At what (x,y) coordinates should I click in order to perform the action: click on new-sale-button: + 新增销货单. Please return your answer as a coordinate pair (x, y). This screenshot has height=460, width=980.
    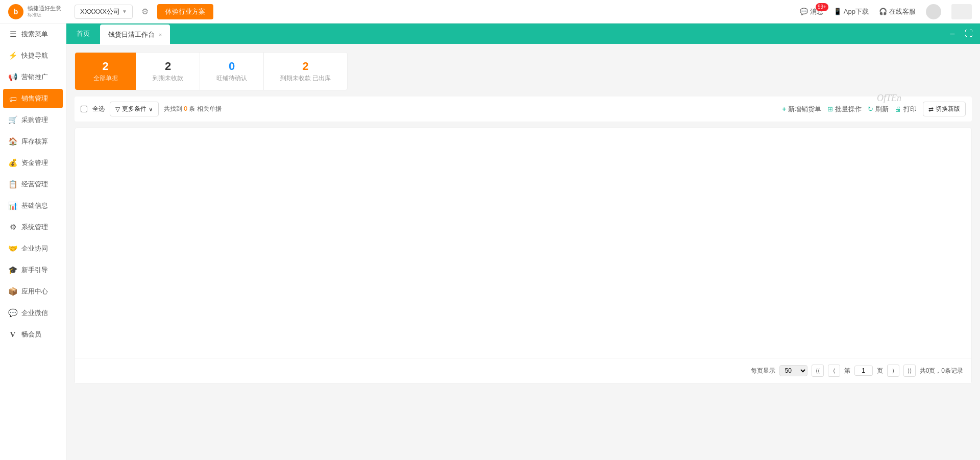
    Looking at the image, I should click on (801, 109).